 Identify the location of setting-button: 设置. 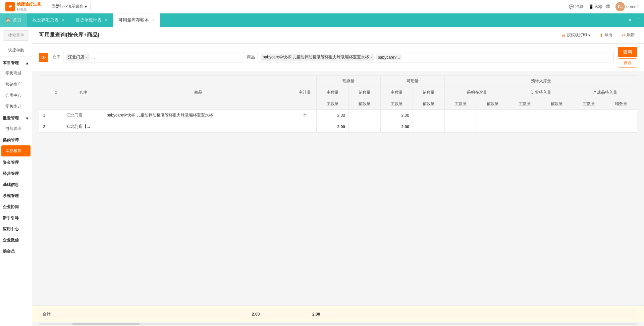
(628, 63).